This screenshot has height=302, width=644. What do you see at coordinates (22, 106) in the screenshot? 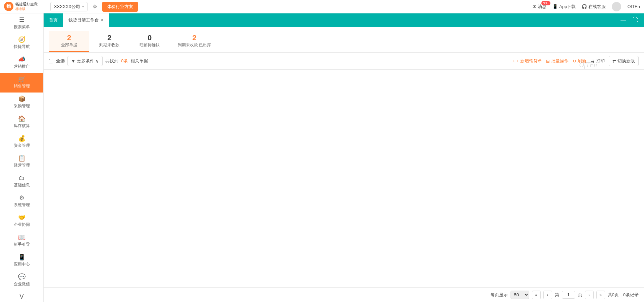
I see `sidebar-label-purchase: 采购管理` at bounding box center [22, 106].